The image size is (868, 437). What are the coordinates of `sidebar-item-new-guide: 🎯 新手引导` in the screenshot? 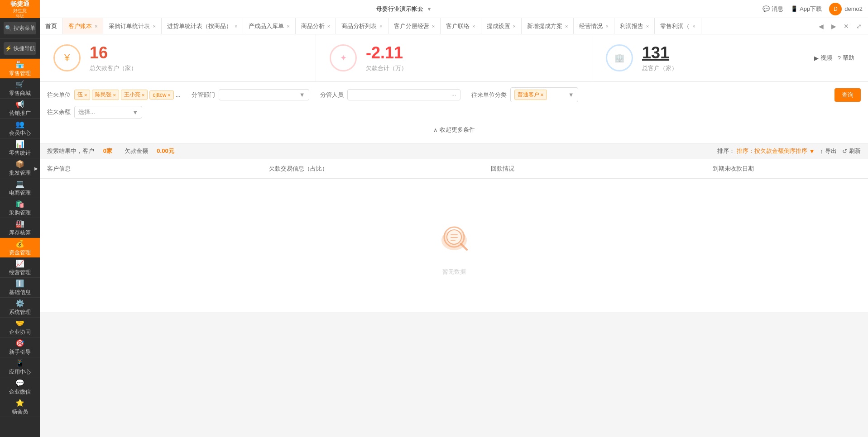 It's located at (20, 347).